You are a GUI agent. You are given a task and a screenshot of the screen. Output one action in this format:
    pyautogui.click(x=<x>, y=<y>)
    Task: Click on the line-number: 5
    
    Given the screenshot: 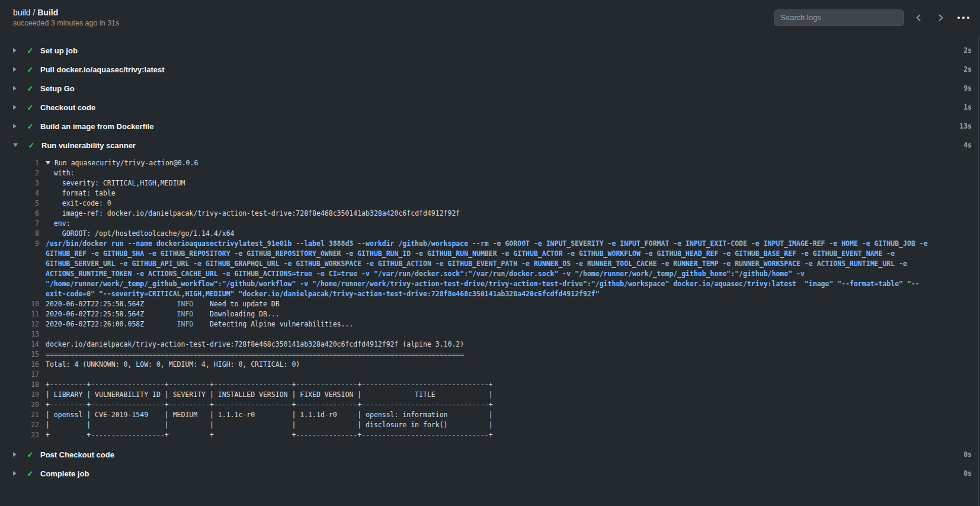 What is the action you would take?
    pyautogui.click(x=26, y=204)
    